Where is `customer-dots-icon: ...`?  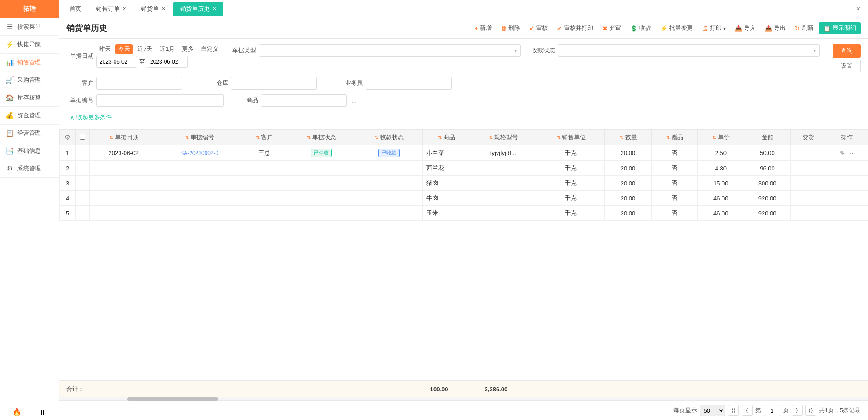
customer-dots-icon: ... is located at coordinates (189, 84).